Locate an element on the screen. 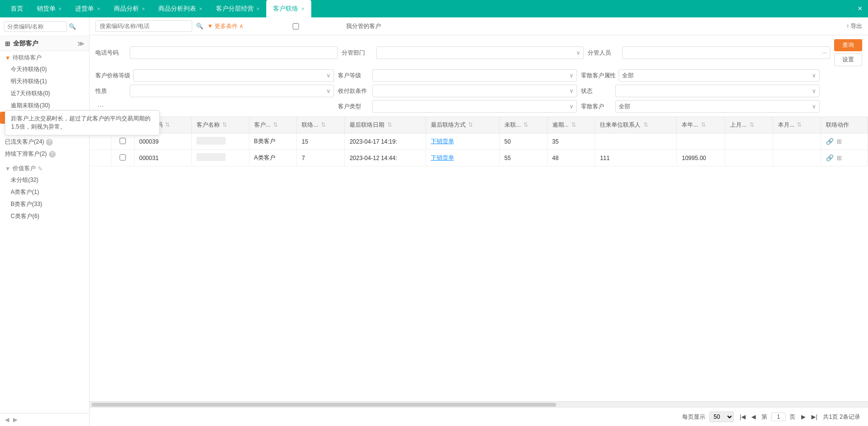 This screenshot has width=868, height=426. category-search-icon: 🔍 is located at coordinates (73, 27).